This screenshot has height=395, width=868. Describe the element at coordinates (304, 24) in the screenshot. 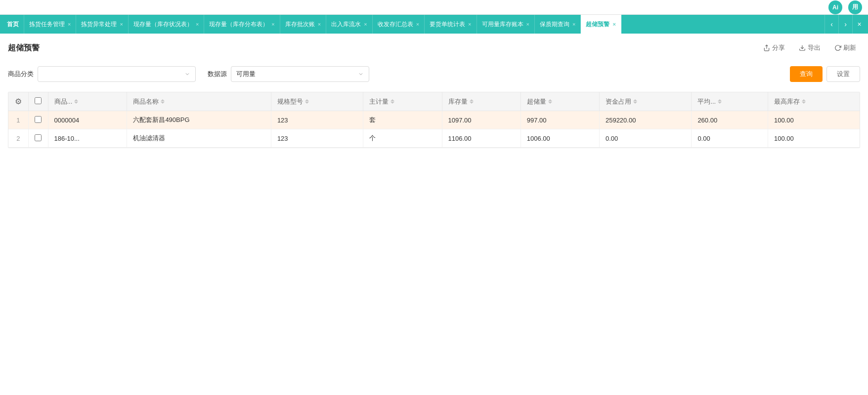

I see `nav-tab-batch: 库存批次账×` at that location.